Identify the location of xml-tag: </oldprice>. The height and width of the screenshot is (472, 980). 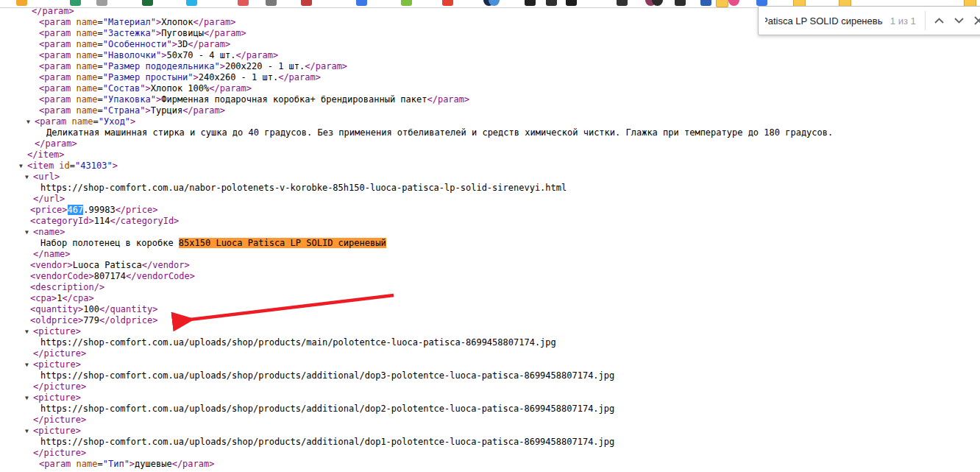
(128, 320).